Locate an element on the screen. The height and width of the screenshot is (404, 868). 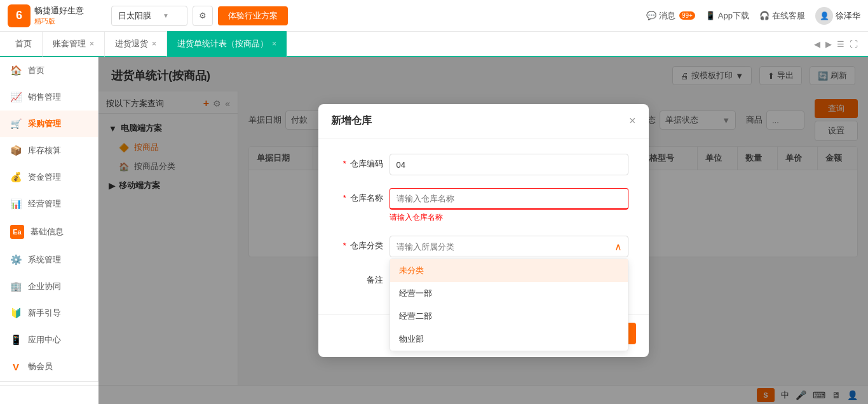
sidebar-item-purchase: 🛒 采购管理 is located at coordinates (49, 124).